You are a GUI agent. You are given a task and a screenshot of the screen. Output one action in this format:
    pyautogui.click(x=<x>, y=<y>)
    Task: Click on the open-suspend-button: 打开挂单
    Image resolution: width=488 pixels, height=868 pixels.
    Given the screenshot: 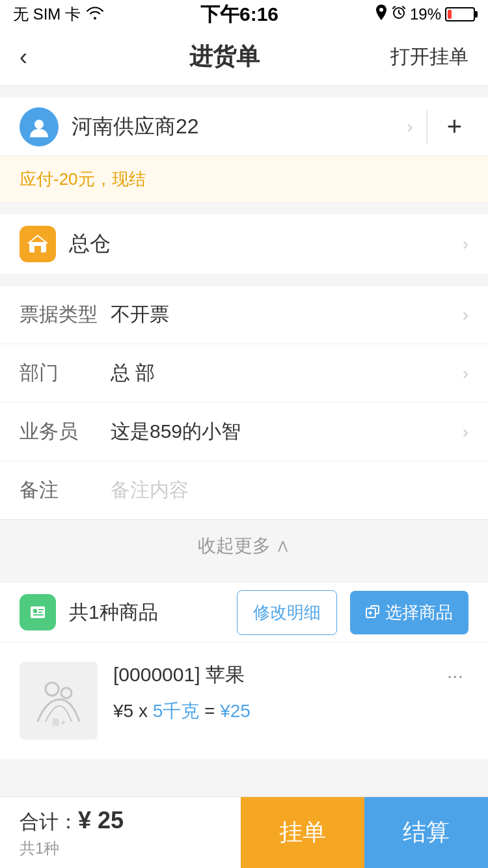 What is the action you would take?
    pyautogui.click(x=429, y=57)
    